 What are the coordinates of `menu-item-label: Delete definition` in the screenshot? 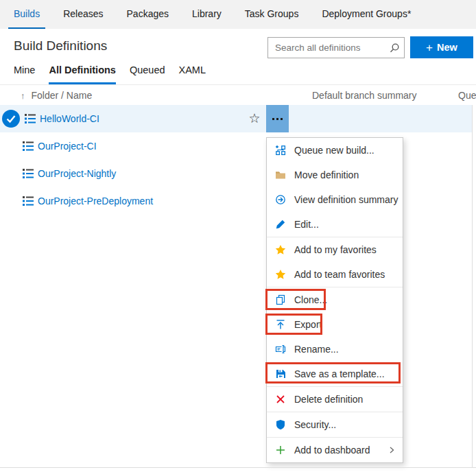 It's located at (329, 399).